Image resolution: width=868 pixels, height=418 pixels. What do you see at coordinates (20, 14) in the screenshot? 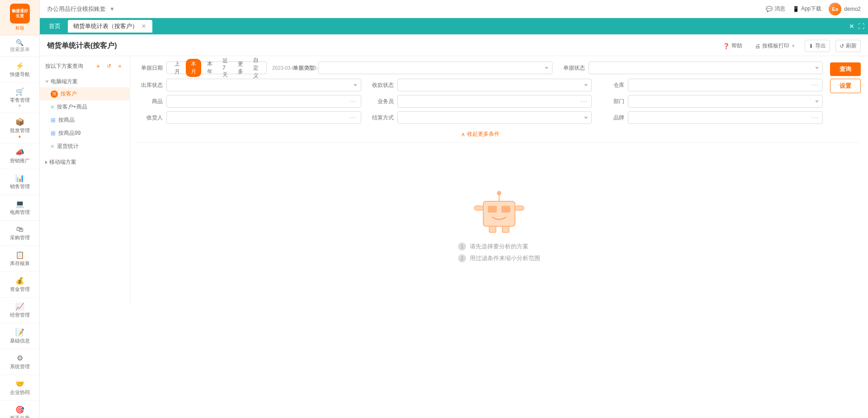
I see `logo-icon: 畅捷通好生意` at bounding box center [20, 14].